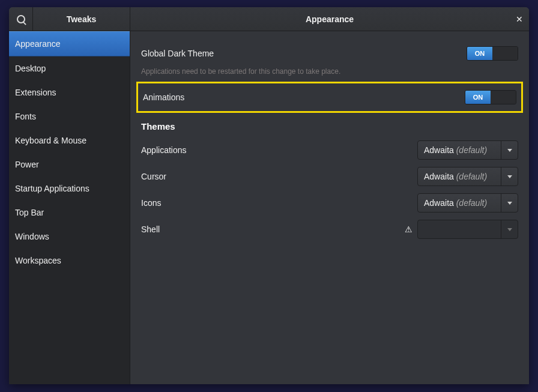  Describe the element at coordinates (279, 150) in the screenshot. I see `applications-theme-label: Applications` at that location.